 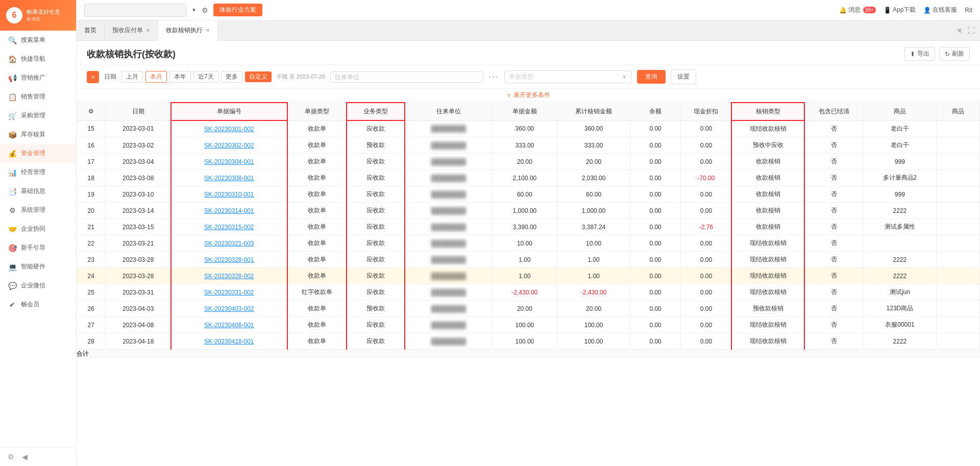 What do you see at coordinates (11, 457) in the screenshot?
I see `settings-bottom-icon: ⚙` at bounding box center [11, 457].